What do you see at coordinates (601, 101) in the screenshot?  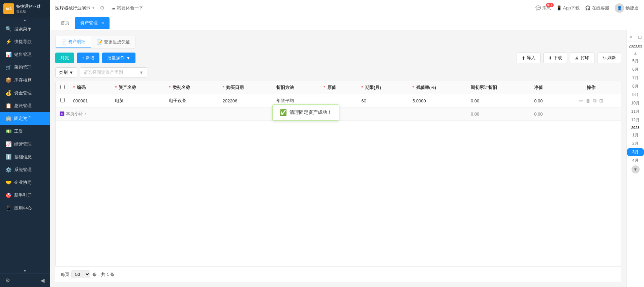 I see `more-icon: ⊞` at bounding box center [601, 101].